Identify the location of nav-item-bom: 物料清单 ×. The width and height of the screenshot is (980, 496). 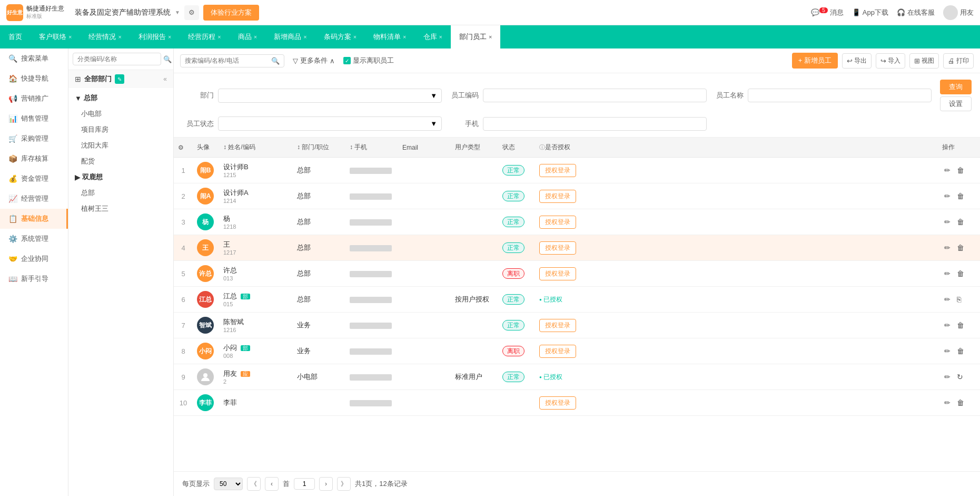
(390, 37).